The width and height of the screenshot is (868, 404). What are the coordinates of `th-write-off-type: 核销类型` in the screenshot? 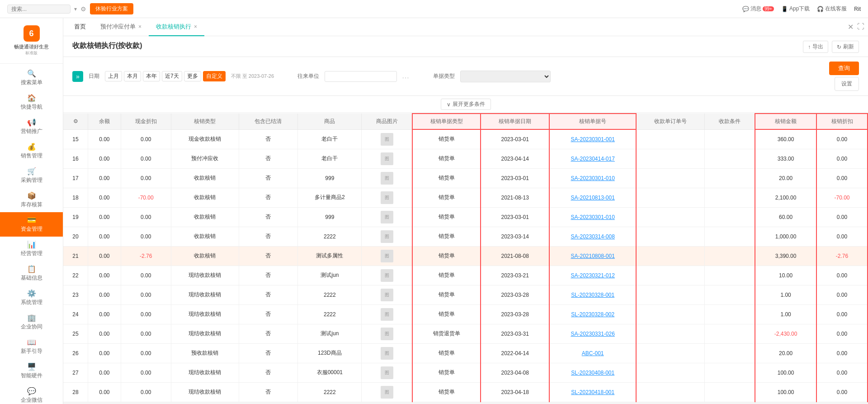 It's located at (205, 121).